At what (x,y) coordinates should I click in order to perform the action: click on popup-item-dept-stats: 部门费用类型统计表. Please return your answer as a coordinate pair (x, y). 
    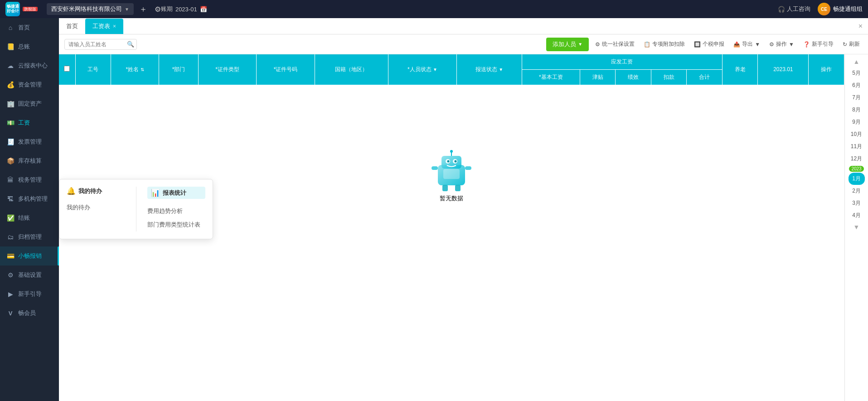
    Looking at the image, I should click on (177, 225).